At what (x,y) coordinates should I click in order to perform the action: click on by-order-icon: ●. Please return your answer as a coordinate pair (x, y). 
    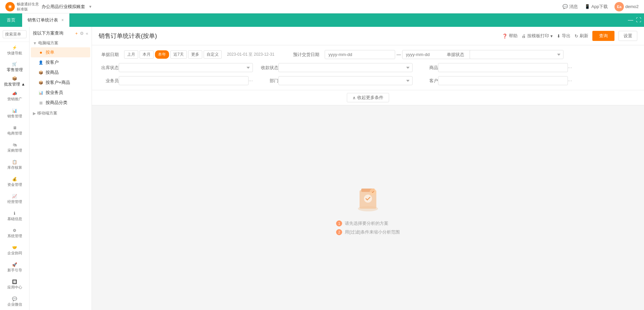
    Looking at the image, I should click on (41, 52).